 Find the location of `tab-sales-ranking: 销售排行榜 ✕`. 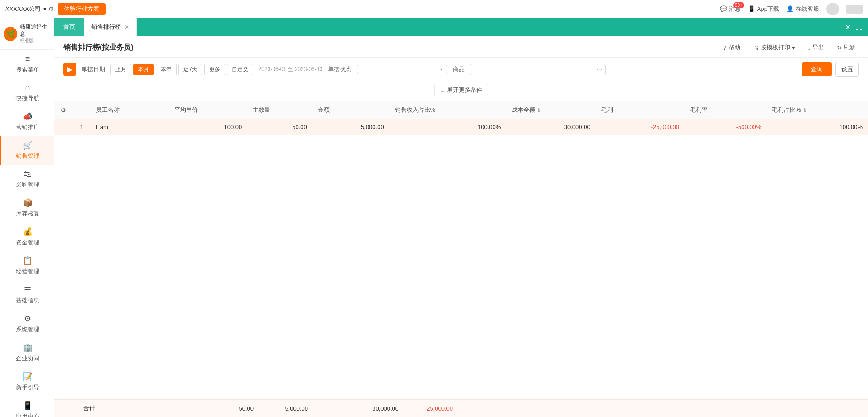

tab-sales-ranking: 销售排行榜 ✕ is located at coordinates (110, 27).